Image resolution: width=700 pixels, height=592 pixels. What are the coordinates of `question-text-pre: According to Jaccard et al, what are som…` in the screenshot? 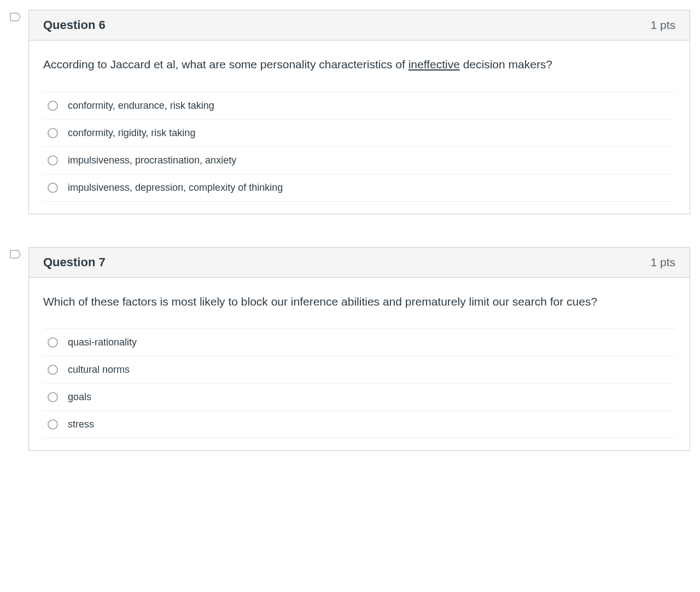 It's located at (226, 65).